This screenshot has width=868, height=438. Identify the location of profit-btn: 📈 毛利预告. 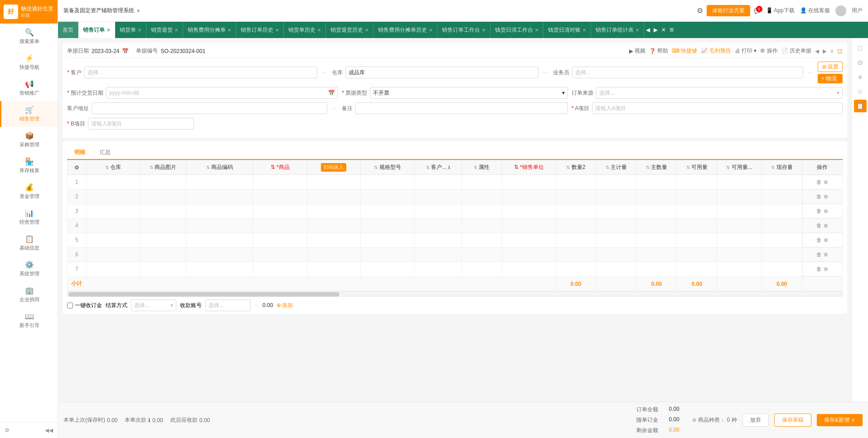
(716, 51).